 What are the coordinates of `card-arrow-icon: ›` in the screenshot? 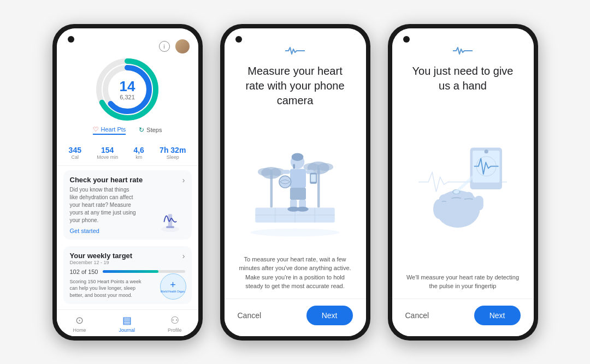 It's located at (184, 180).